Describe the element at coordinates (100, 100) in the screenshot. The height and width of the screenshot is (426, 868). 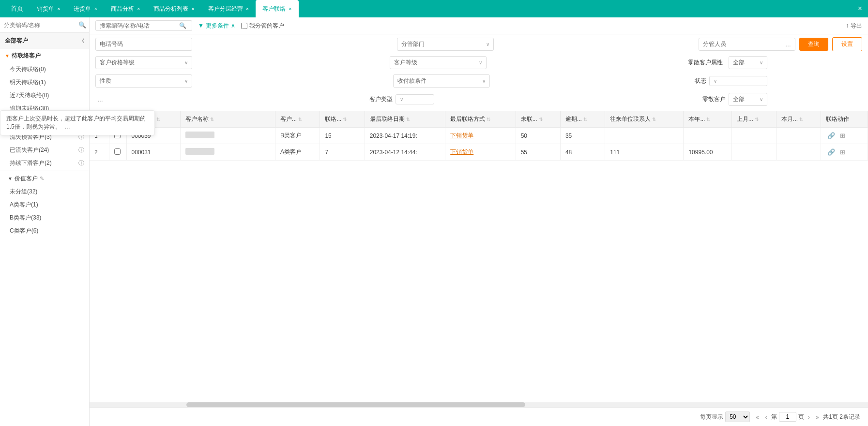
I see `more-fields-btn: …` at that location.